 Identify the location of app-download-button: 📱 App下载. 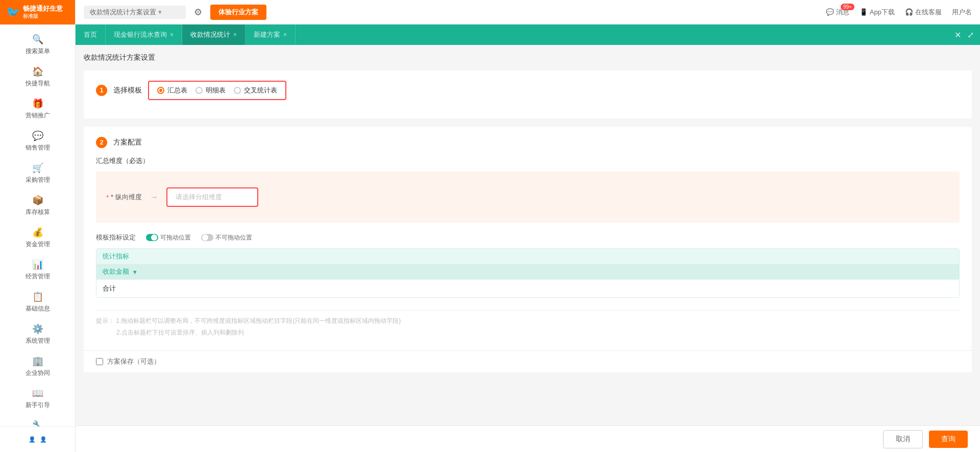
(877, 12).